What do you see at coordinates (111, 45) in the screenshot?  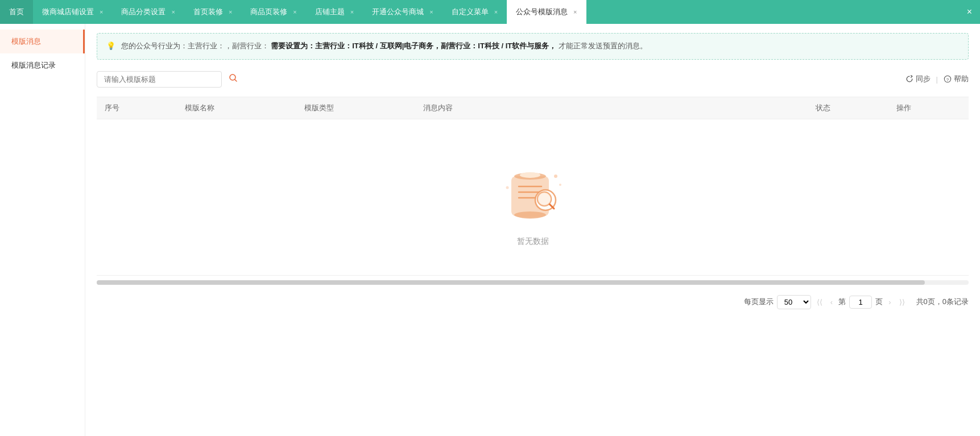 I see `notice-icon: 💡` at bounding box center [111, 45].